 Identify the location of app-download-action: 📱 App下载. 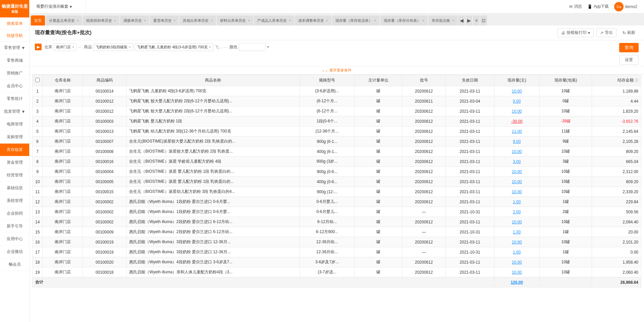
(598, 7).